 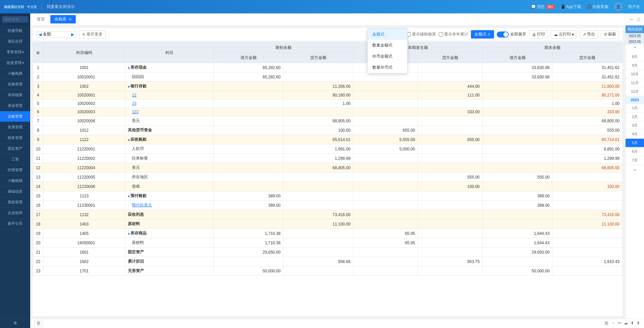 What do you see at coordinates (328, 104) in the screenshot?
I see `table-row: 5 10020002 23 1.00 1.00` at bounding box center [328, 104].